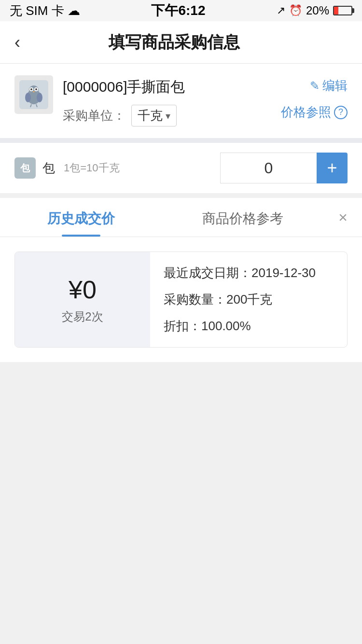 This screenshot has width=362, height=644. I want to click on alarm-icon: ⏰, so click(295, 11).